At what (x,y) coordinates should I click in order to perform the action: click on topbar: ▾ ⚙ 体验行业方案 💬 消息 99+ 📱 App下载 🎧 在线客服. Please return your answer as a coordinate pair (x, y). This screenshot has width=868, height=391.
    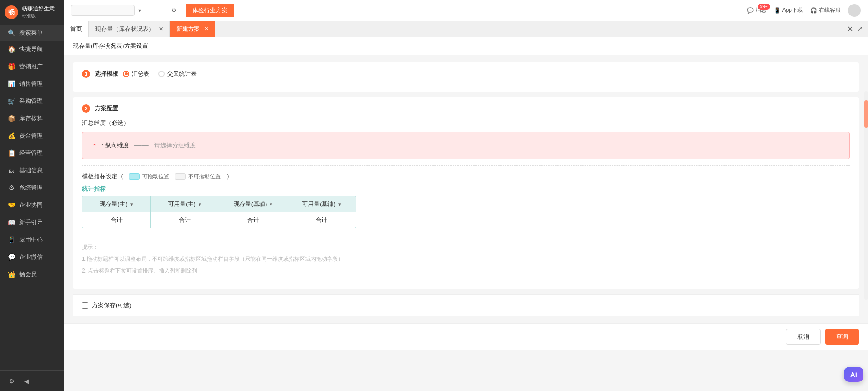
    Looking at the image, I should click on (466, 10).